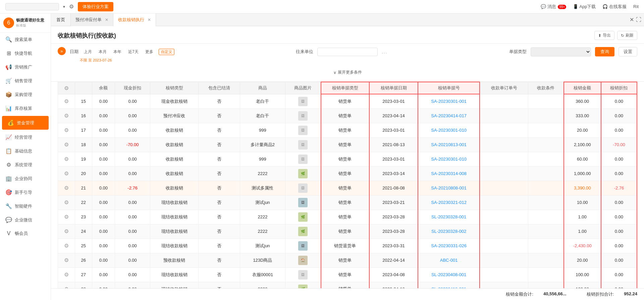 This screenshot has height=300, width=644. Describe the element at coordinates (107, 20) in the screenshot. I see `tab-prepay-close: ✕` at that location.